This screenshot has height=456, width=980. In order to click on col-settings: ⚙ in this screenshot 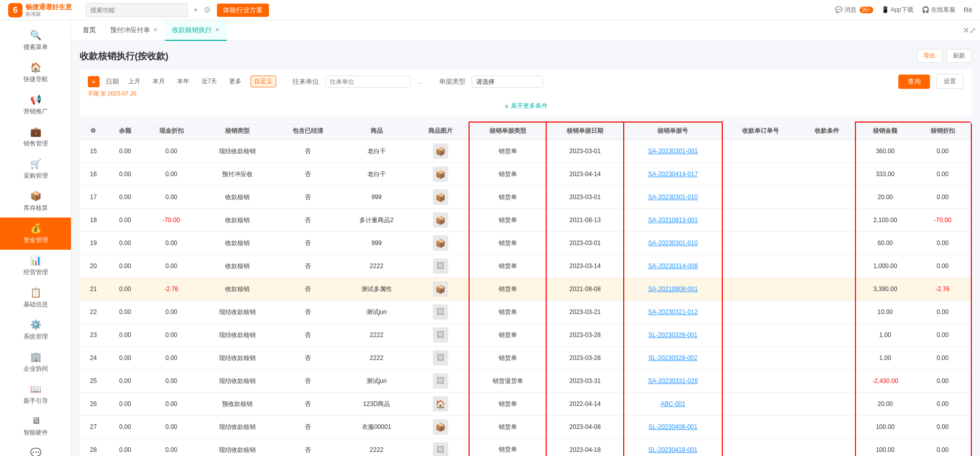, I will do `click(93, 131)`.